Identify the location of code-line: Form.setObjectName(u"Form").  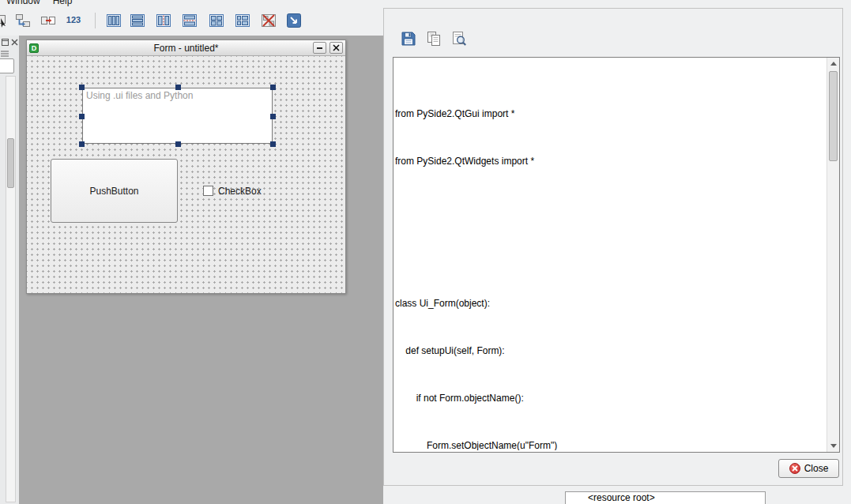
(610, 446).